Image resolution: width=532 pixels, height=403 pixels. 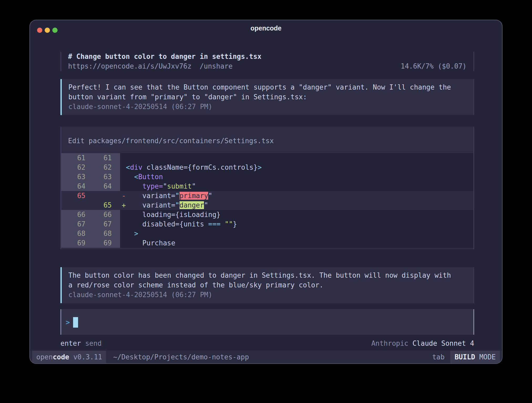 I want to click on diff-row: 6161, so click(x=267, y=158).